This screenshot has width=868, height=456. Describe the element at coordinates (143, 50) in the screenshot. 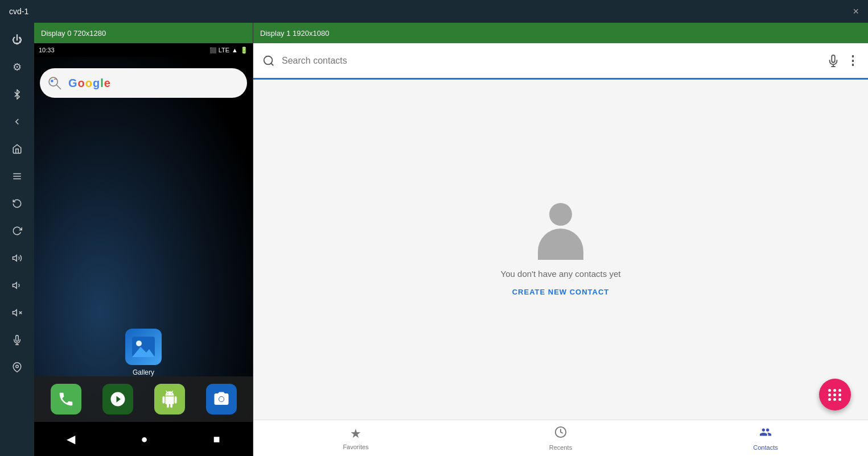

I see `phone-status-bar: 10:33 ⬛ LTE ▲ 🔋` at that location.